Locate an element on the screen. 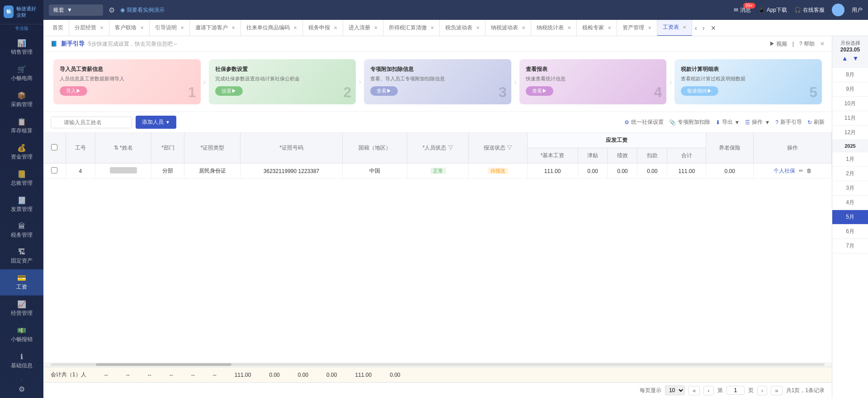 The height and width of the screenshot is (398, 868). avatar is located at coordinates (838, 10).